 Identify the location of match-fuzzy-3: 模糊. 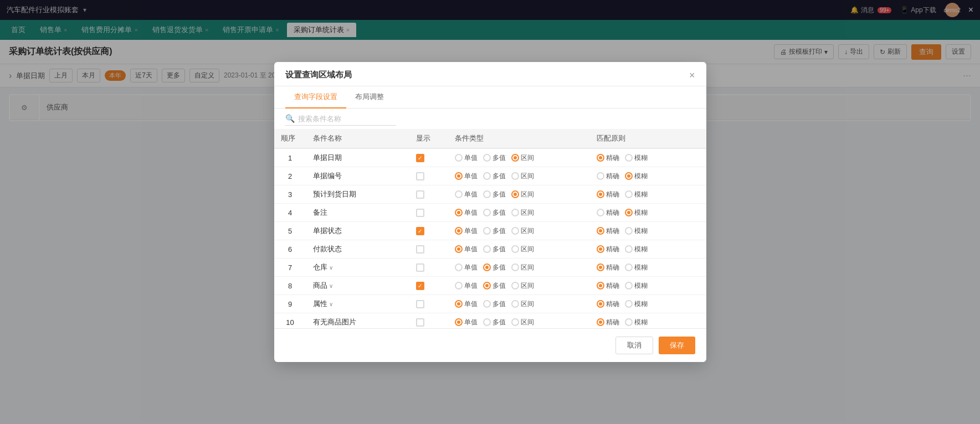
(636, 195).